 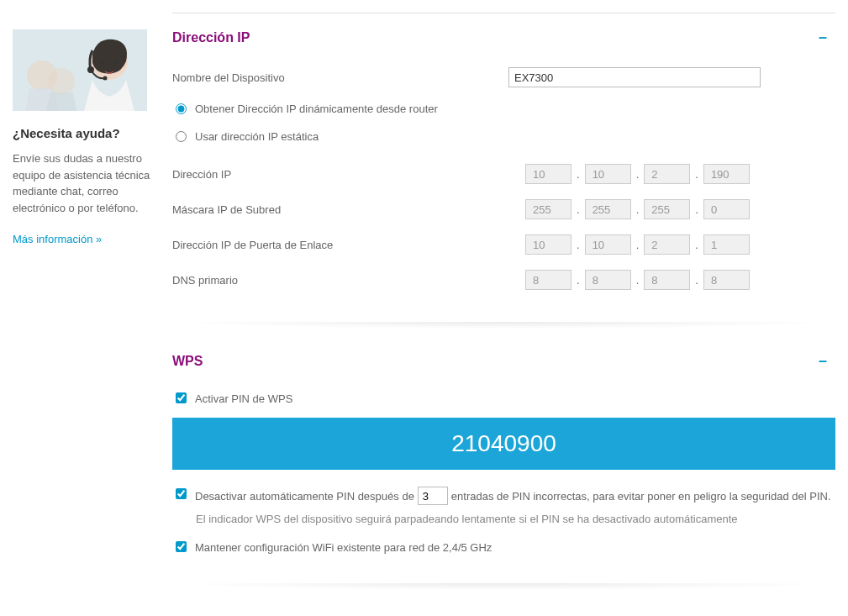 I want to click on wps-section-title: WPS, so click(x=187, y=361).